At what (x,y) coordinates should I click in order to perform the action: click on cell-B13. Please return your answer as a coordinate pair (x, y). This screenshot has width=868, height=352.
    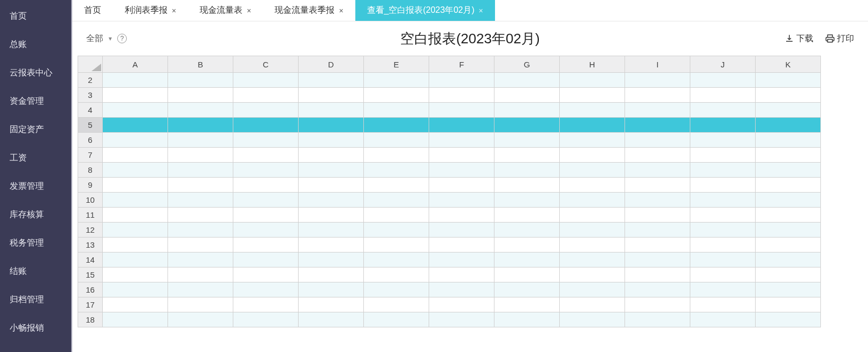
    Looking at the image, I should click on (201, 245).